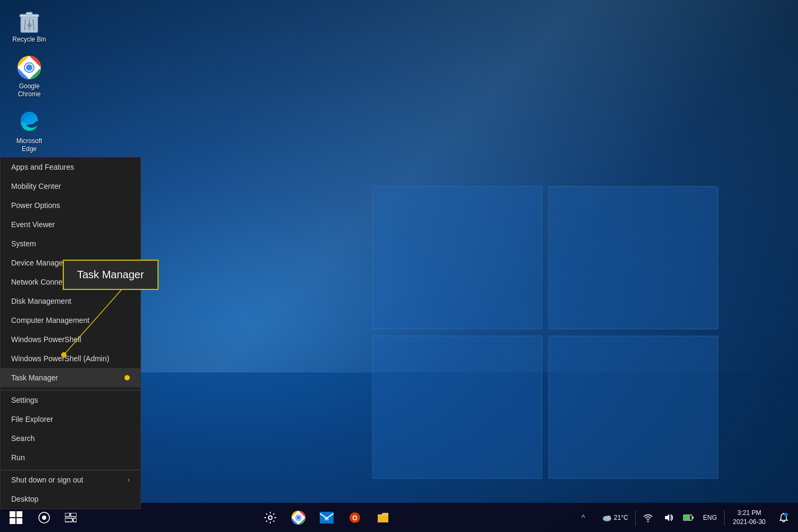 The image size is (798, 532). I want to click on recycle-bin-icon: ♻ Recycle Bin, so click(29, 26).